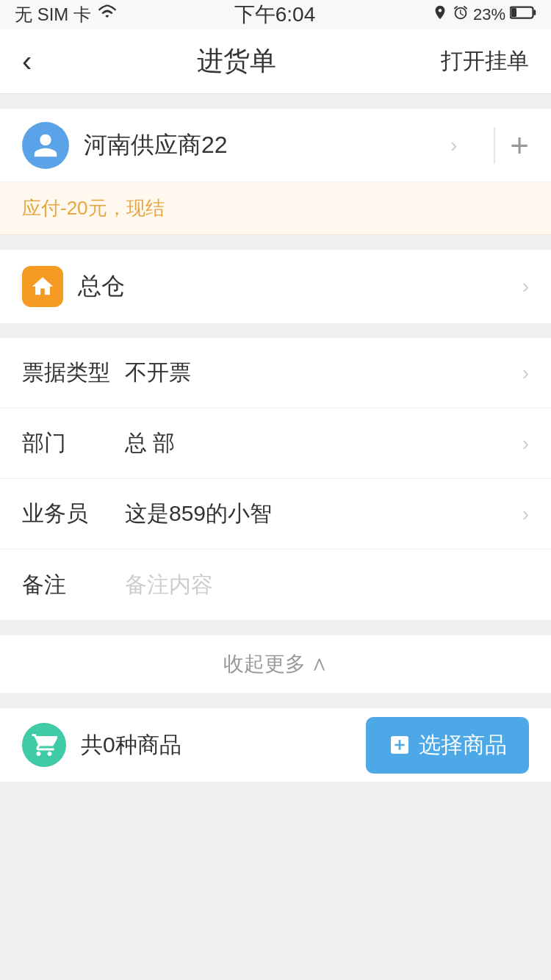  I want to click on department-row: 部门 总 部 ›, so click(276, 444).